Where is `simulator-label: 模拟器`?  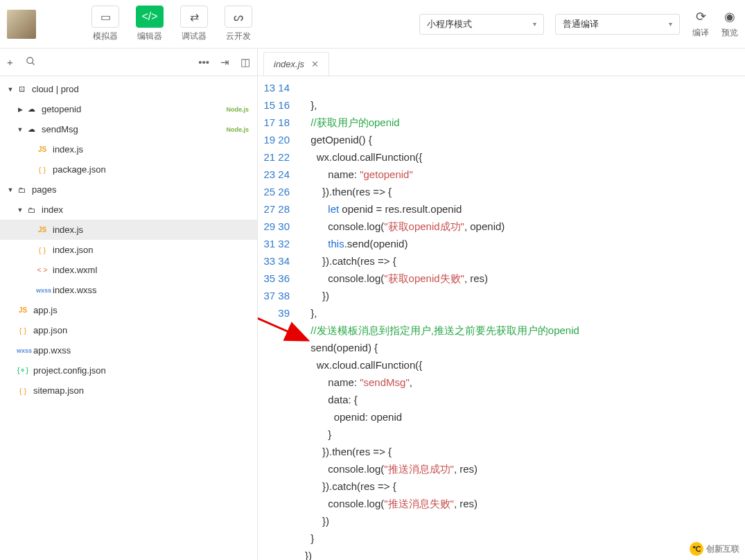
simulator-label: 模拟器 is located at coordinates (105, 36).